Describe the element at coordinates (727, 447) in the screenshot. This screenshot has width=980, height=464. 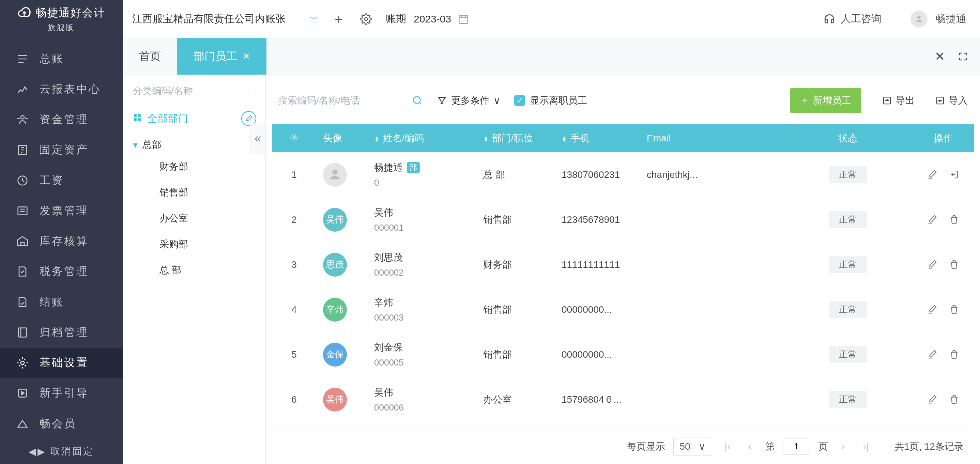
I see `first-page: |‹` at that location.